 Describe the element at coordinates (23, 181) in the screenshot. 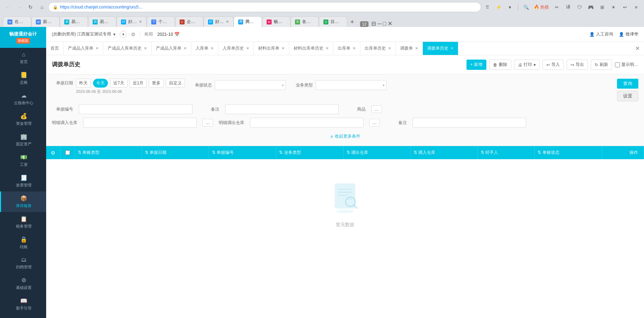

I see `sidebar-item-invoices: 🧾 发票管理` at that location.